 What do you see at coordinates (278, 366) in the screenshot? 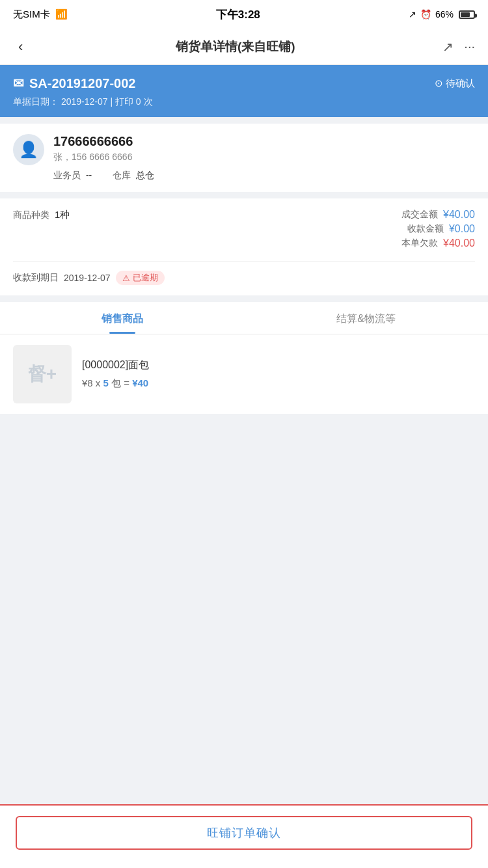
I see `product-name: [0000002]面包` at bounding box center [278, 366].